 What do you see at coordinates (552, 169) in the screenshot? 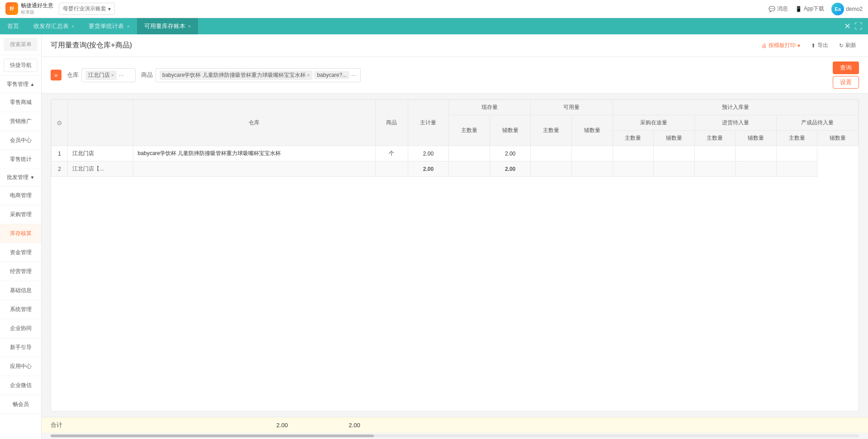
I see `group-avail-sub` at bounding box center [552, 169].